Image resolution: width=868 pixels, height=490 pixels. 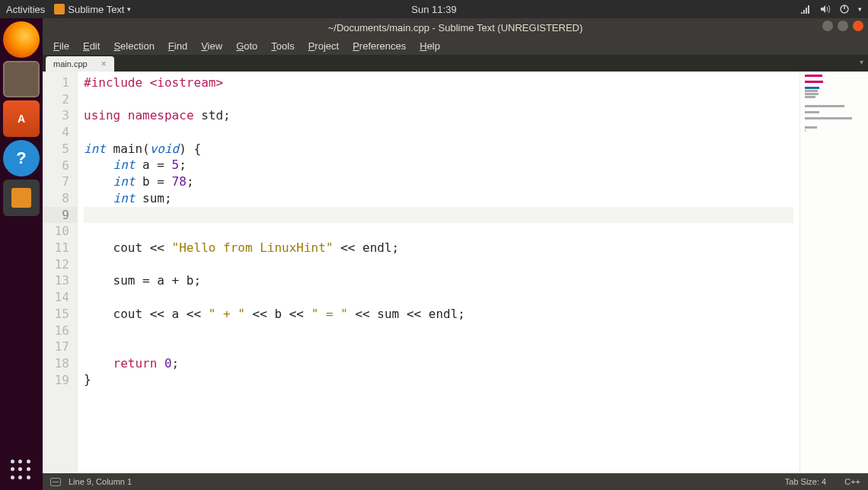 What do you see at coordinates (439, 182) in the screenshot?
I see `code-line: int b = 78;` at bounding box center [439, 182].